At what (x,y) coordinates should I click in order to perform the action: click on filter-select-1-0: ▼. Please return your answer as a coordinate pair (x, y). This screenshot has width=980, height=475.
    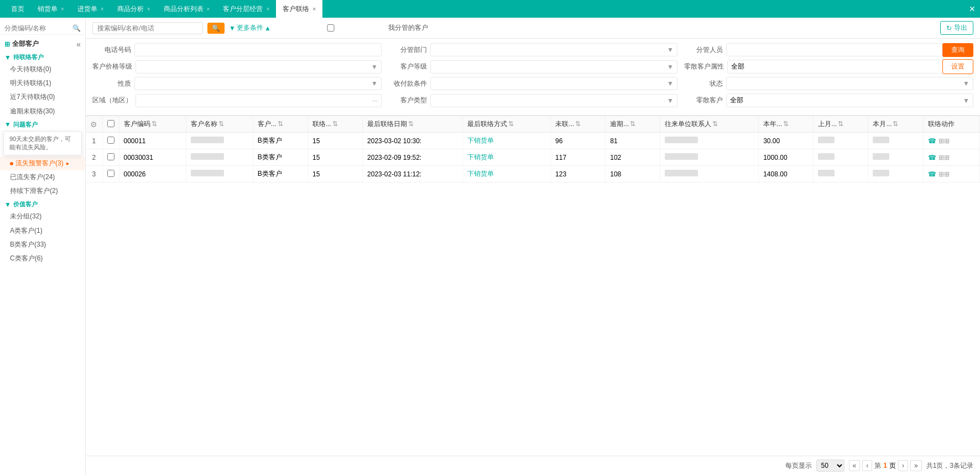
    Looking at the image, I should click on (259, 67).